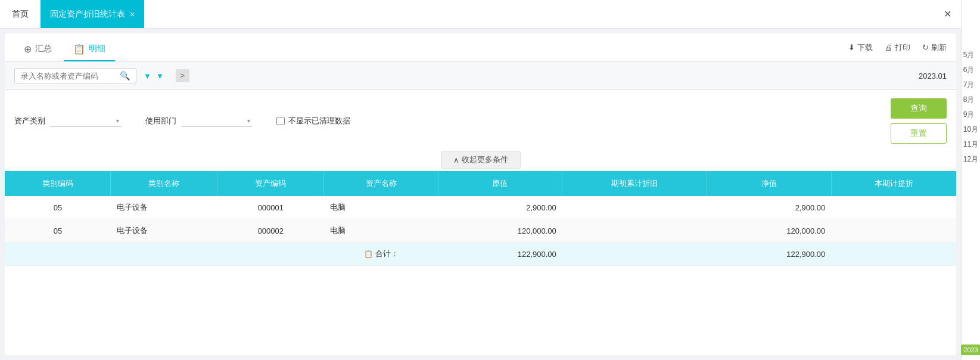  What do you see at coordinates (125, 76) in the screenshot?
I see `search-icon: 🔍` at bounding box center [125, 76].